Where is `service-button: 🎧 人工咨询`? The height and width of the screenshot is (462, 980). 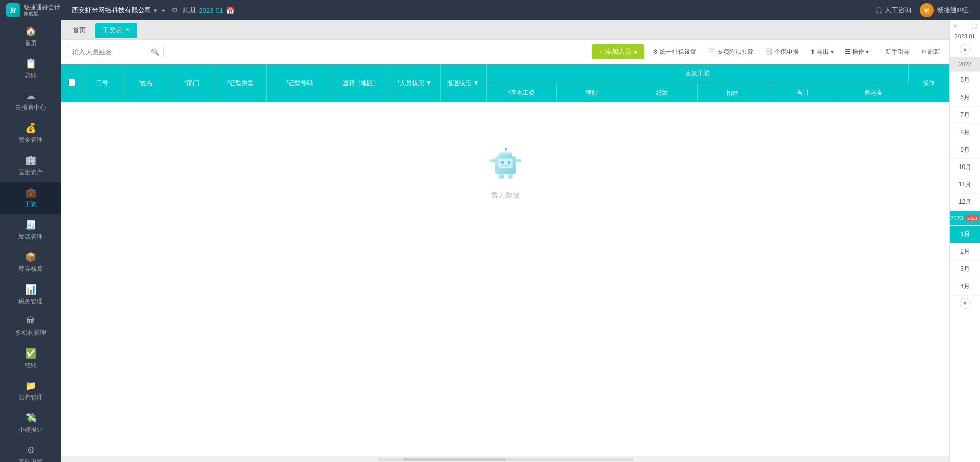 service-button: 🎧 人工咨询 is located at coordinates (893, 10).